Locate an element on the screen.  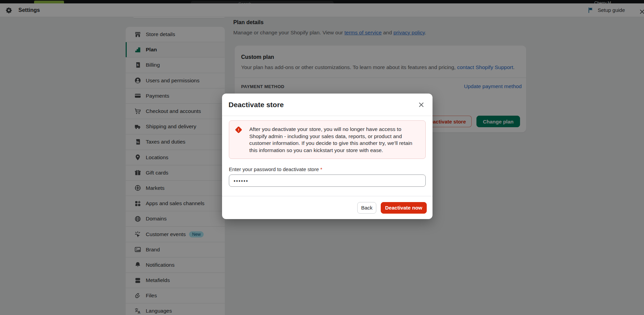
modal-header: Deactivate store is located at coordinates (327, 105).